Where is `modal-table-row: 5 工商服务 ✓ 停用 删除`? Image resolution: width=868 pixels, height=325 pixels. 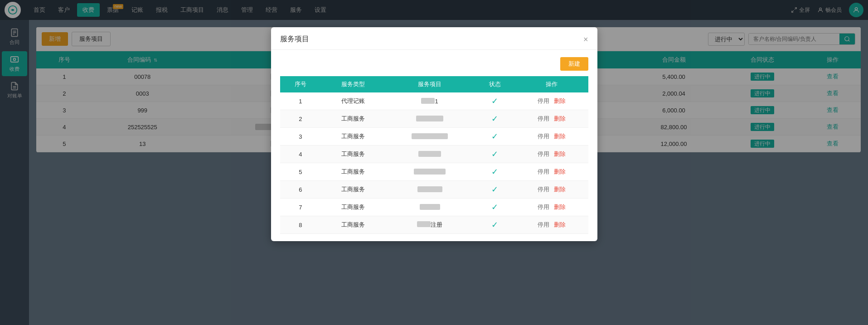 modal-table-row: 5 工商服务 ✓ 停用 删除 is located at coordinates (434, 172).